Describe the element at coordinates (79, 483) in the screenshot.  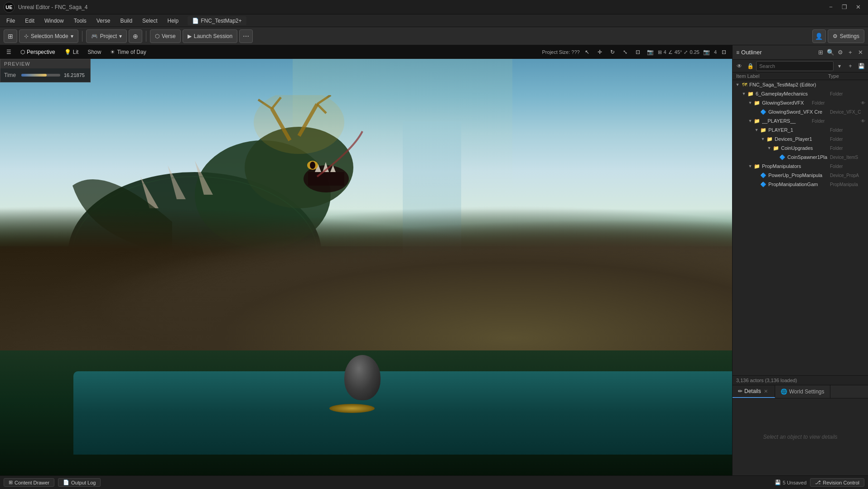
I see `output-log-button: 📄 Output Log` at that location.